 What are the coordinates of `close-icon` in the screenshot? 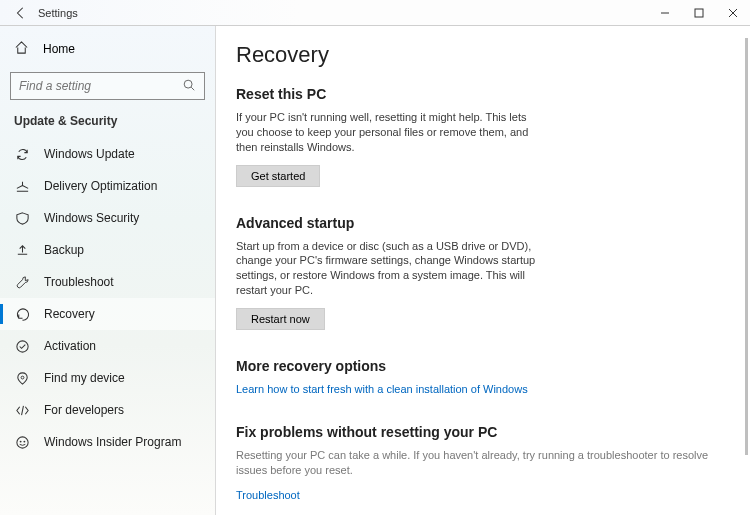 It's located at (733, 13).